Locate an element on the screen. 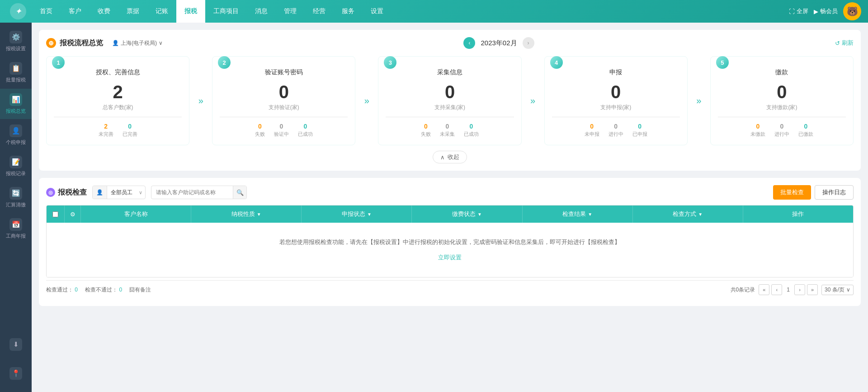 The height and width of the screenshot is (392, 868). flow-card-2: 2 验证账号密码 0 支持验证(家) 0 失败 0 验证中 is located at coordinates (284, 100).